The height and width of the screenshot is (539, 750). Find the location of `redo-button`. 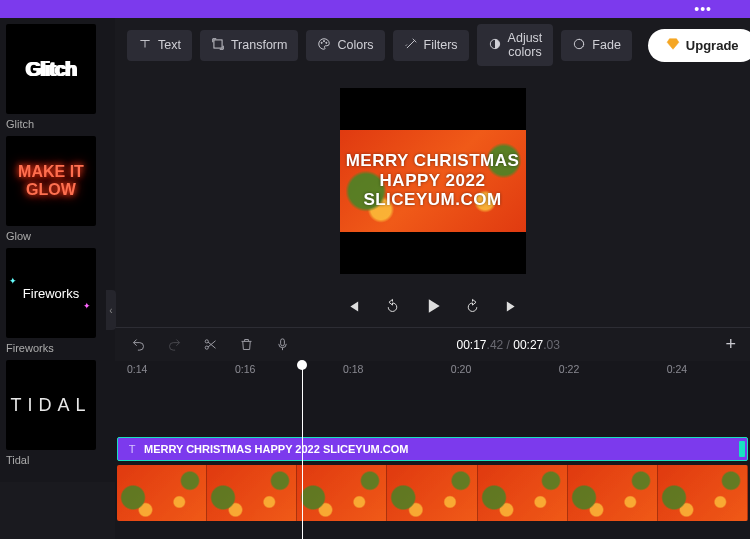

redo-button is located at coordinates (174, 345).